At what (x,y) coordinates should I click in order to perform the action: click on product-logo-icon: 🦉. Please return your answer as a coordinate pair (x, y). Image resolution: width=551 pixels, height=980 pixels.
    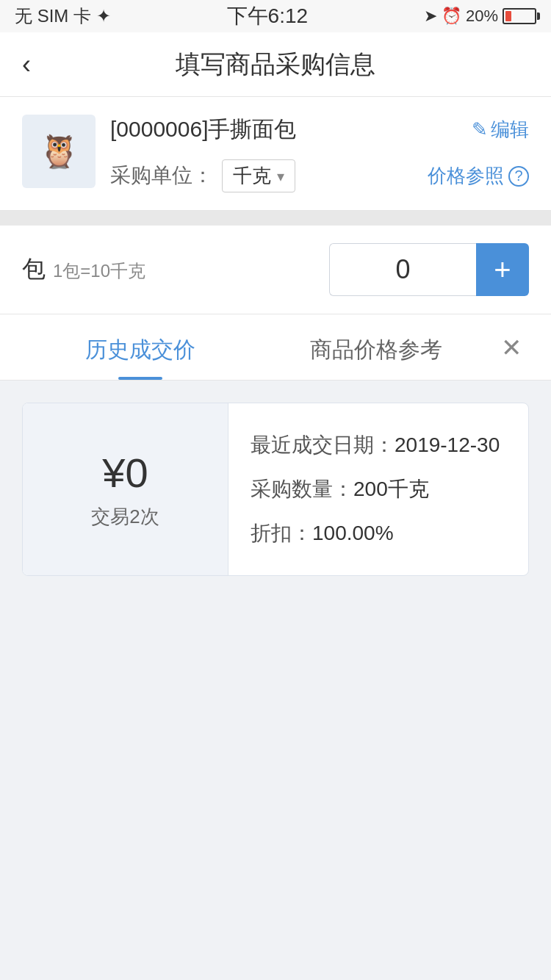
    Looking at the image, I should click on (59, 151).